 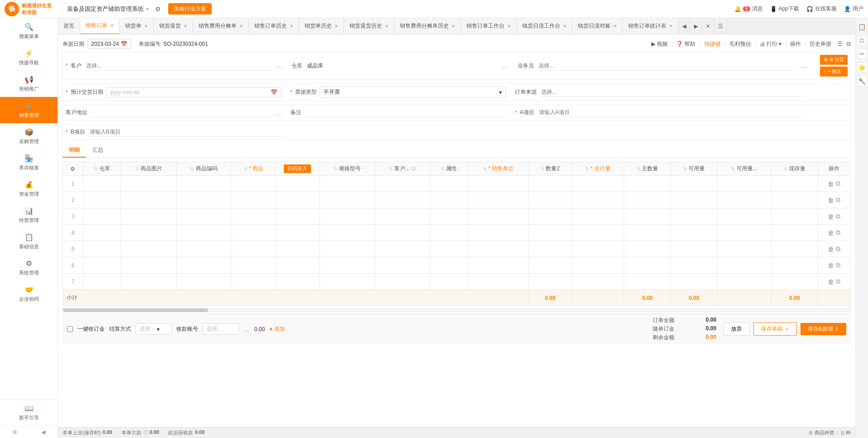 What do you see at coordinates (565, 26) in the screenshot?
I see `tab-daily-workbench-close: ✕` at bounding box center [565, 26].